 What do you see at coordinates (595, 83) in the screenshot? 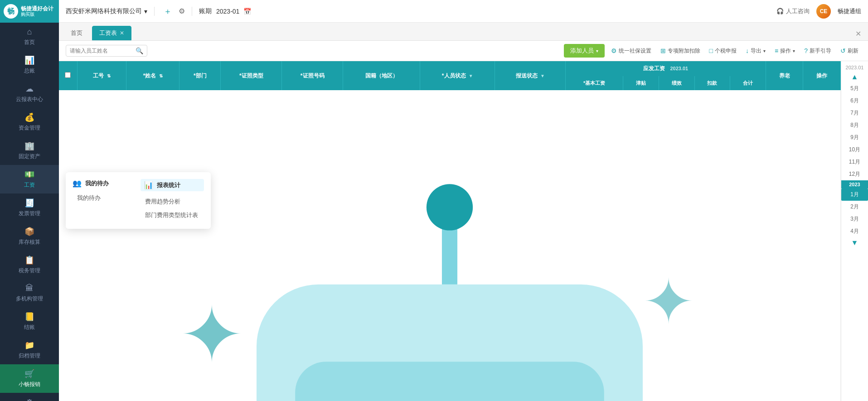
I see `th-base-salary: *基本工资` at bounding box center [595, 83].